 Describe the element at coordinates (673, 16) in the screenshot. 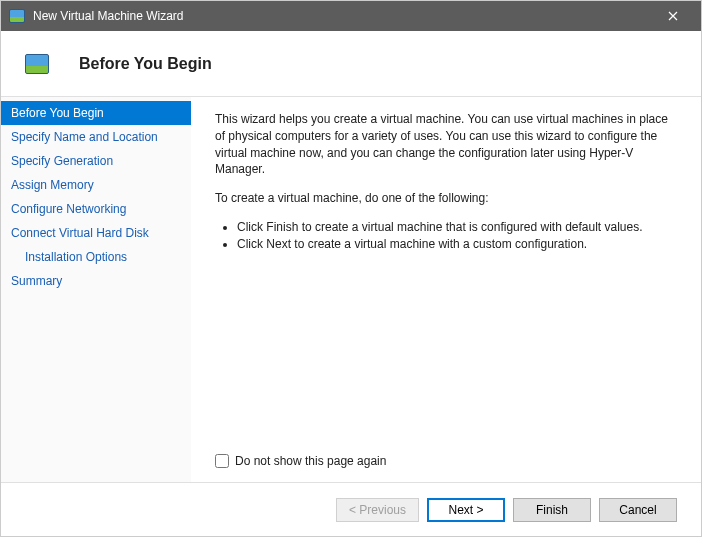

I see `close-icon` at that location.